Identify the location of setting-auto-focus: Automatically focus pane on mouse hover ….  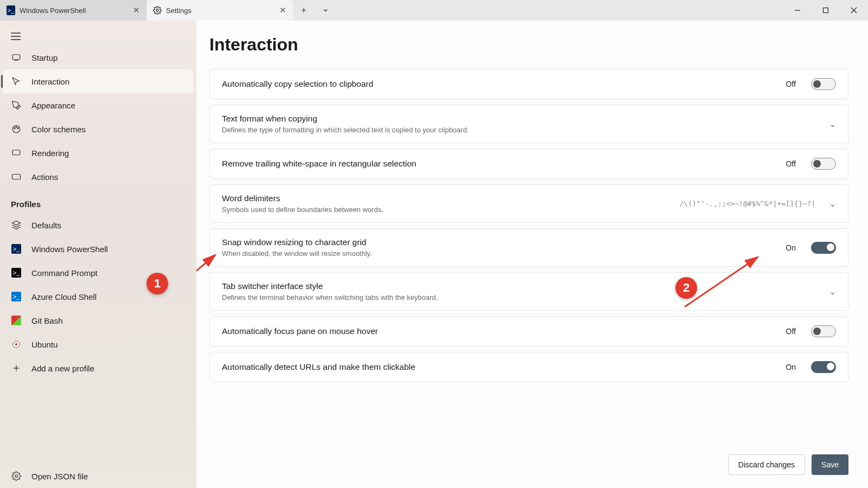
(529, 331).